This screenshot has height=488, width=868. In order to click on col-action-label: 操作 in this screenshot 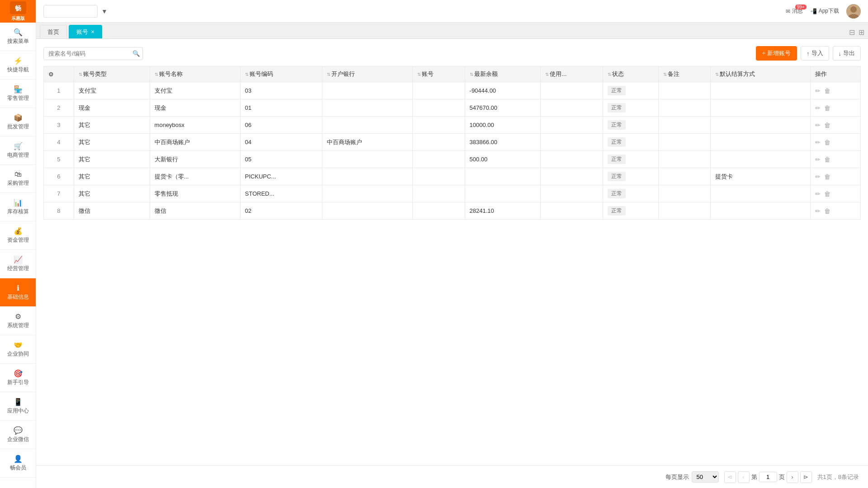, I will do `click(821, 74)`.